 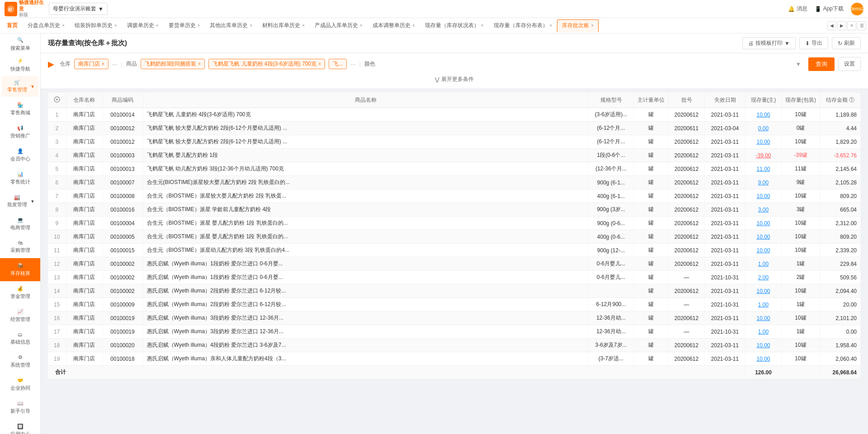 I want to click on cell-balance: -3,652.76, so click(x=840, y=156).